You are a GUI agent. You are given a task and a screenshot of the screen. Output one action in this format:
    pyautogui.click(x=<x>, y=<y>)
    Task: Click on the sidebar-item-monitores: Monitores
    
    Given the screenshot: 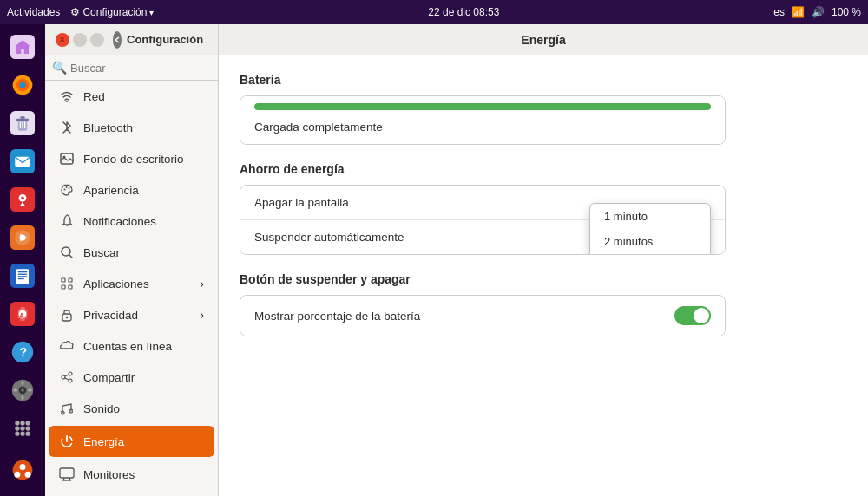 What is the action you would take?
    pyautogui.click(x=132, y=474)
    